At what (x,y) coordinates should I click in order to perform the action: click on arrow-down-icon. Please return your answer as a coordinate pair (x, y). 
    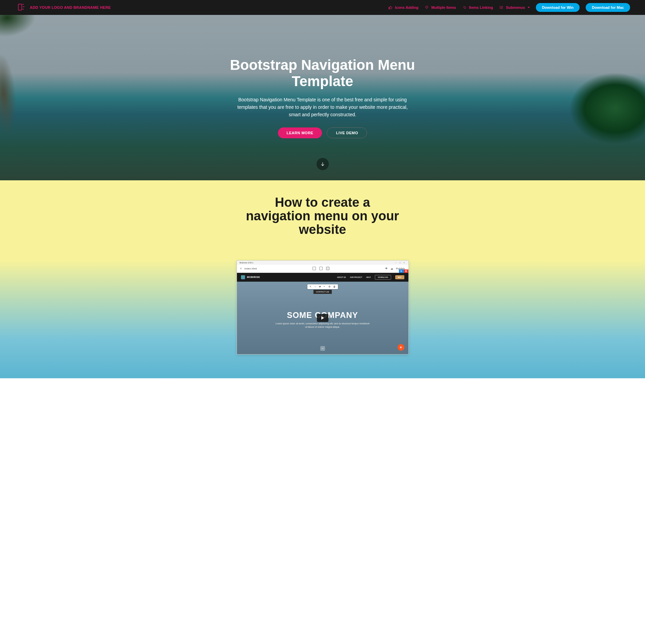
    Looking at the image, I should click on (323, 164).